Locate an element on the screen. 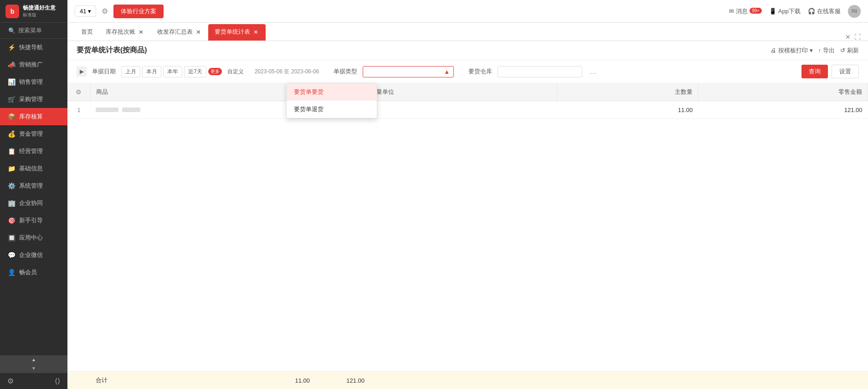 The width and height of the screenshot is (868, 389). dropdown-item-order: 要货单要货 is located at coordinates (332, 92).